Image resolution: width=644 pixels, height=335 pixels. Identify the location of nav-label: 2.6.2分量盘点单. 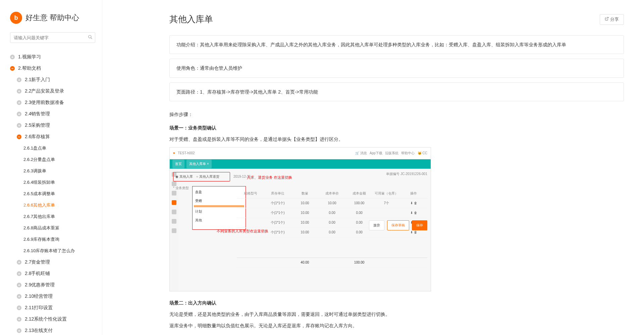
(39, 160).